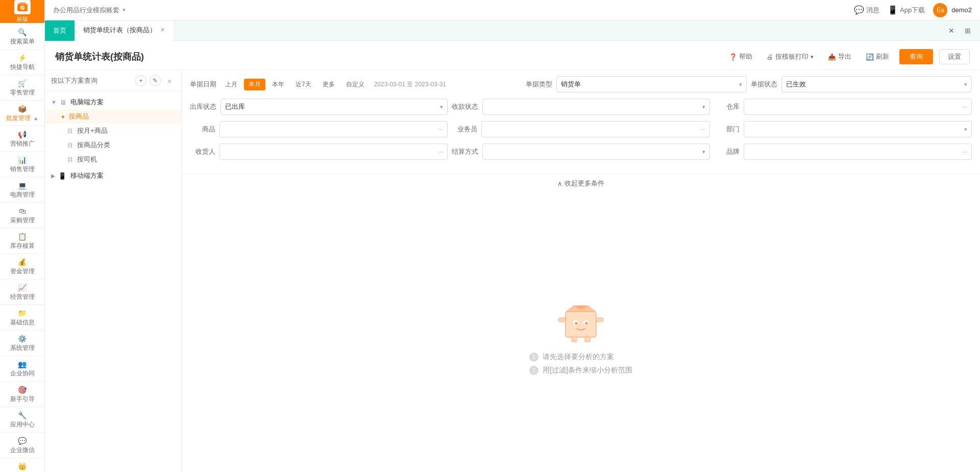  Describe the element at coordinates (113, 176) in the screenshot. I see `tree-group-mobile-header: ▶ 📱 移动端方案` at that location.